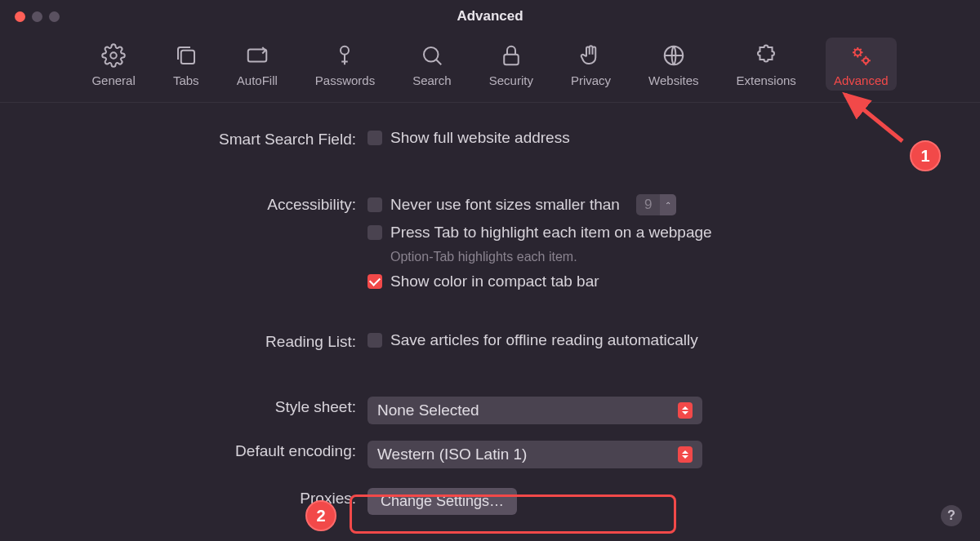 The width and height of the screenshot is (980, 541). What do you see at coordinates (490, 16) in the screenshot?
I see `window-title: Advanced` at bounding box center [490, 16].